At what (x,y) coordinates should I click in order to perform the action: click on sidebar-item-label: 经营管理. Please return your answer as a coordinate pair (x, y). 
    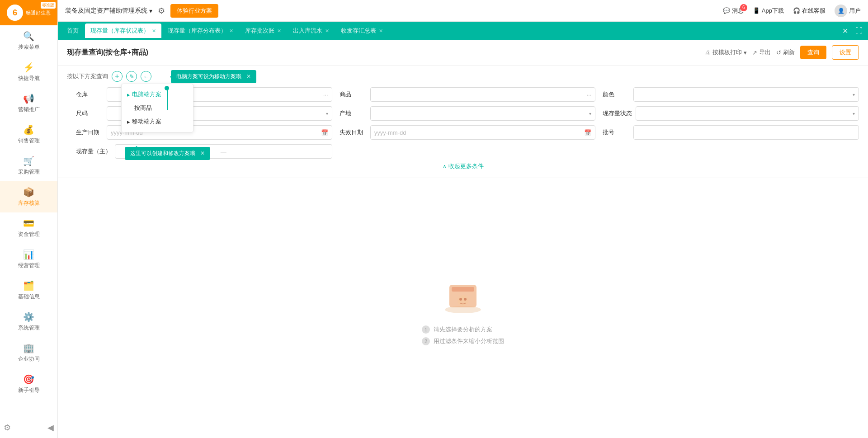
    Looking at the image, I should click on (29, 266).